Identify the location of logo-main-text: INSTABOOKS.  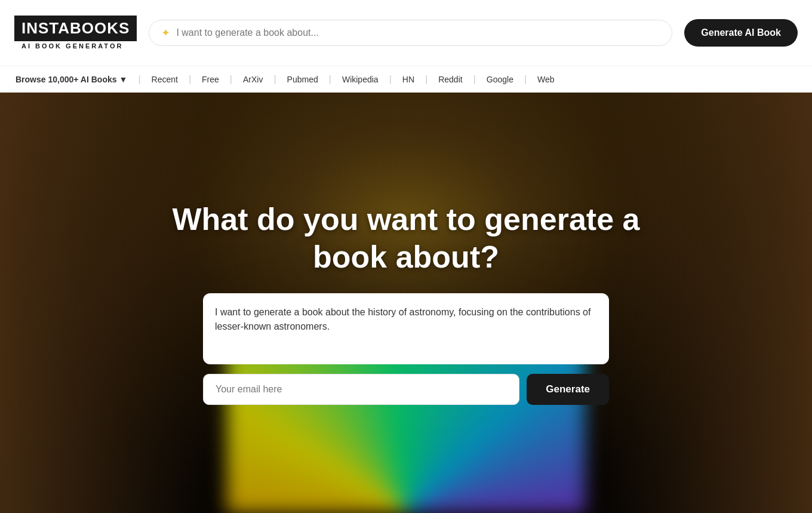
(75, 29).